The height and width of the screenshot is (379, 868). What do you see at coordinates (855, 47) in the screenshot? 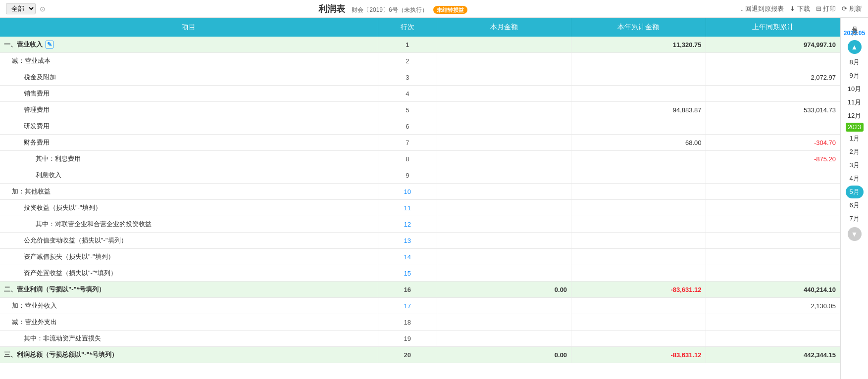
I see `nav-up-arrow: ▲` at bounding box center [855, 47].